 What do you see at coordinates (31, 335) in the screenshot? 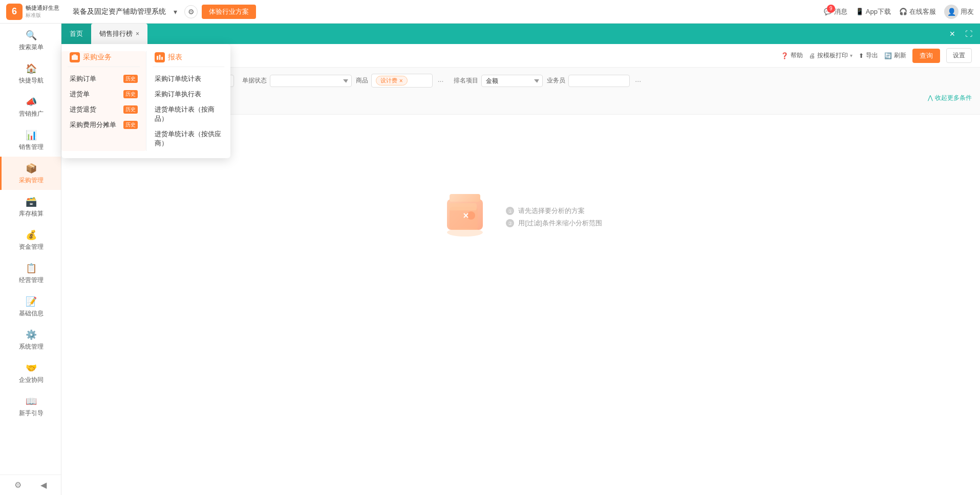
I see `system-icon: ⚙️` at bounding box center [31, 335].